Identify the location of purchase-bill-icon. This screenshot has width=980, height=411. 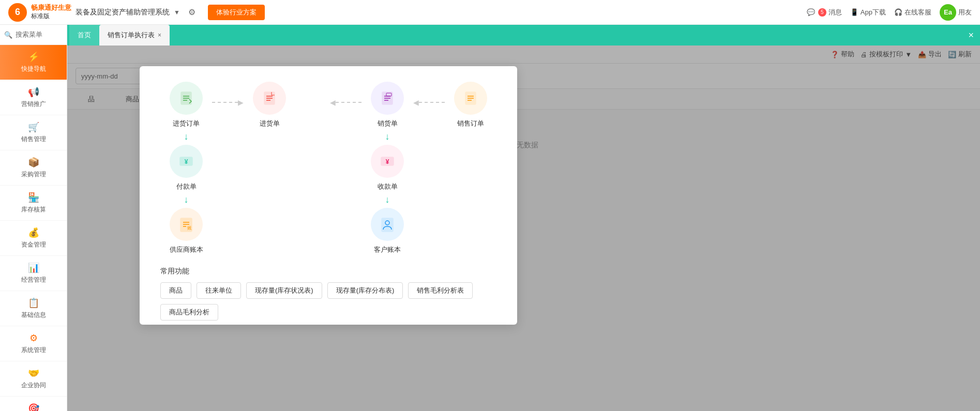
(269, 98).